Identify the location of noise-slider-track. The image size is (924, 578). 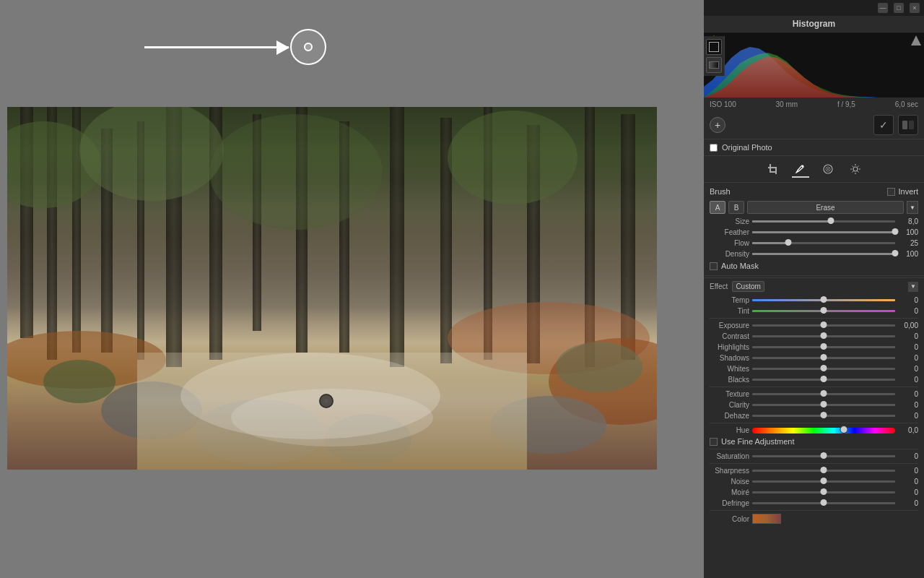
(824, 481).